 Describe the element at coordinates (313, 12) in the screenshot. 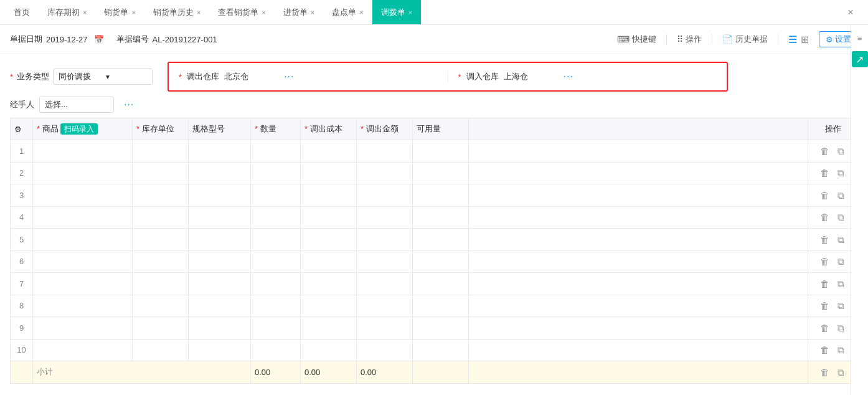

I see `tab-close-purchase-order: ×` at that location.